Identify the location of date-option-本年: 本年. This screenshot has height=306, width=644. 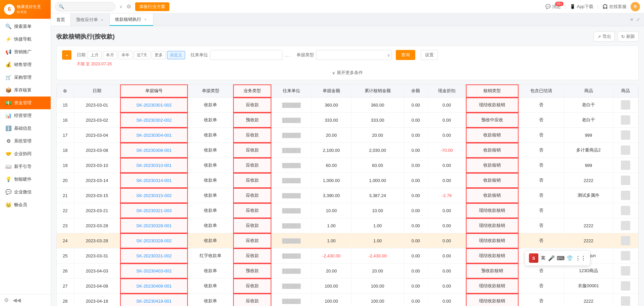
(125, 55).